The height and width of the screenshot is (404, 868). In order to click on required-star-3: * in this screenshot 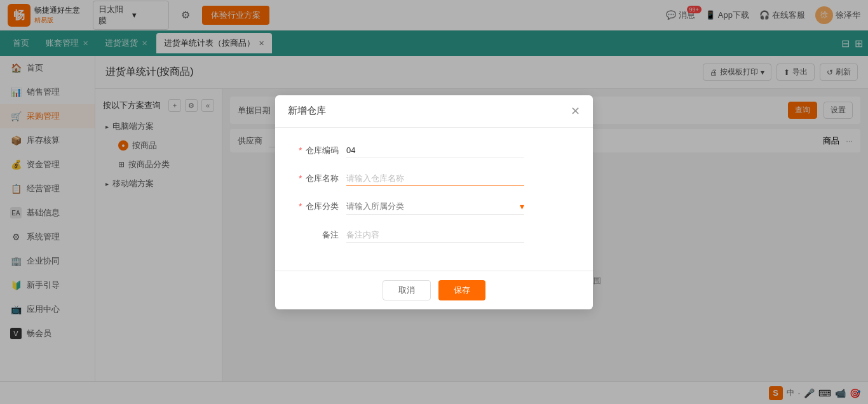, I will do `click(300, 206)`.